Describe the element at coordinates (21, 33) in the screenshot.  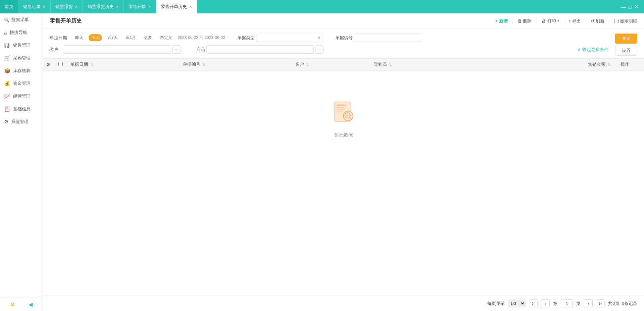
I see `sidebar-item-quick-nav: ⌂ 快捷导航` at that location.